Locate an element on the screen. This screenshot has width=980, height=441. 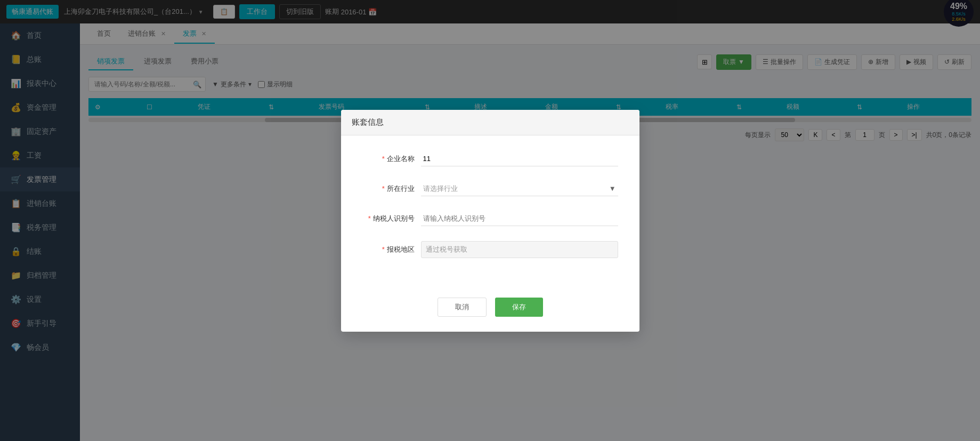
modal-body: * 企业名称 * 所在行业 请选择行业 ▼ is located at coordinates (490, 212).